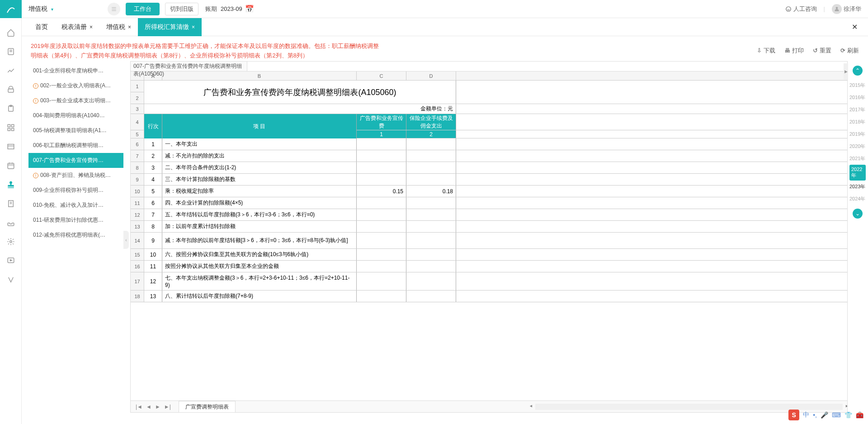  What do you see at coordinates (259, 254) in the screenshot?
I see `cell-item: 六、按照分摊协议归集至其他关联方的金额(10≤3与6孰小值)` at bounding box center [259, 254].